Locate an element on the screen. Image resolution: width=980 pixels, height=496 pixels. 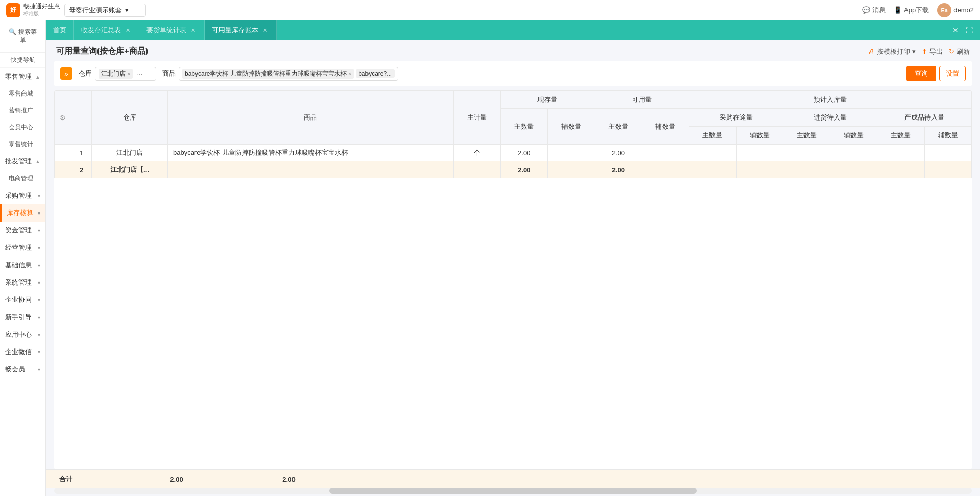
tab-home: 首页 is located at coordinates (60, 30).